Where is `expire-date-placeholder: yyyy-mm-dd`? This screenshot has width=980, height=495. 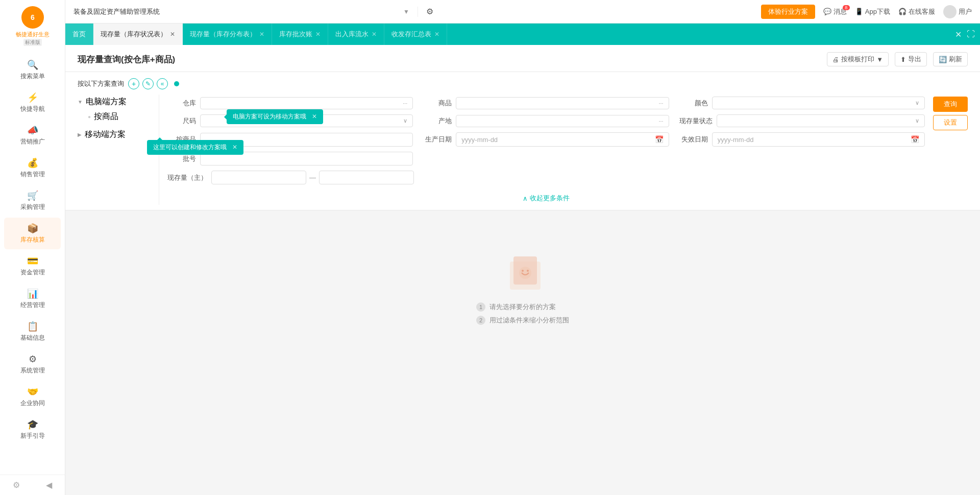 expire-date-placeholder: yyyy-mm-dd is located at coordinates (736, 140).